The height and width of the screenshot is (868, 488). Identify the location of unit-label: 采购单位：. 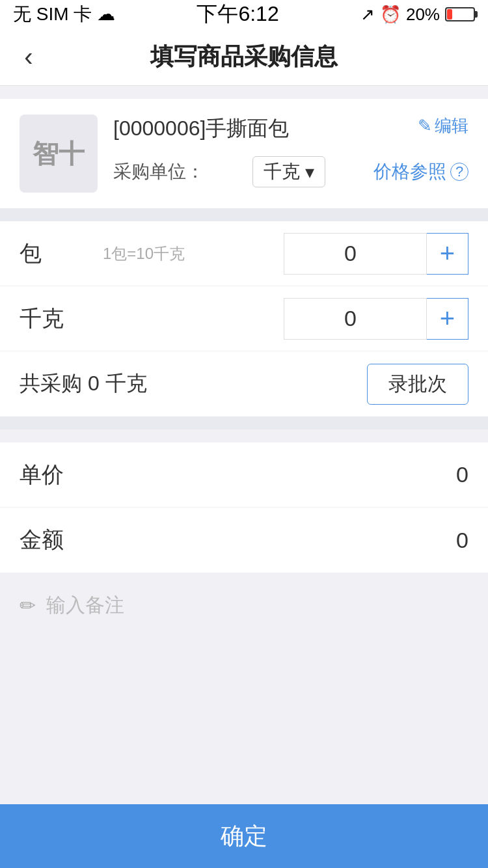
(159, 172).